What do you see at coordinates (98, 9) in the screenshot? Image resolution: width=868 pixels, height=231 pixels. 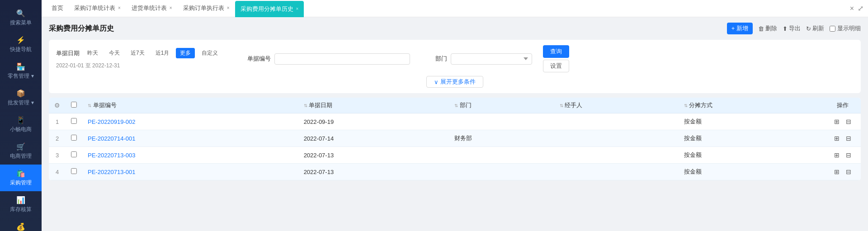 I see `tab-purchase-order-stats: 采购订单统计表×` at bounding box center [98, 9].